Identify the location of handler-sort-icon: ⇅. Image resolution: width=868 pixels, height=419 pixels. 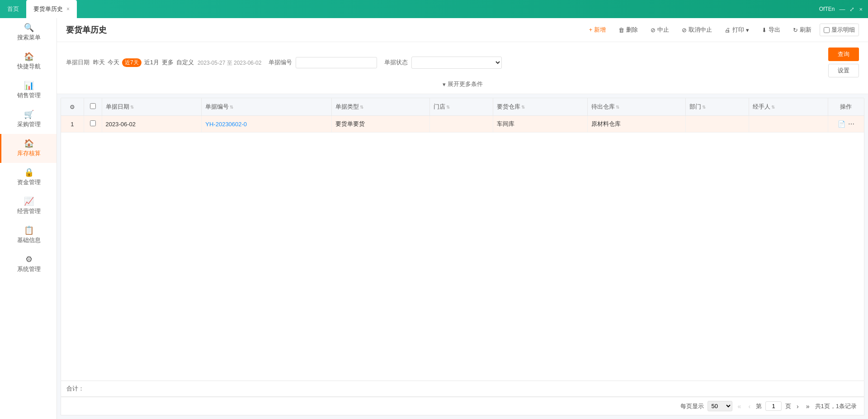
(773, 107).